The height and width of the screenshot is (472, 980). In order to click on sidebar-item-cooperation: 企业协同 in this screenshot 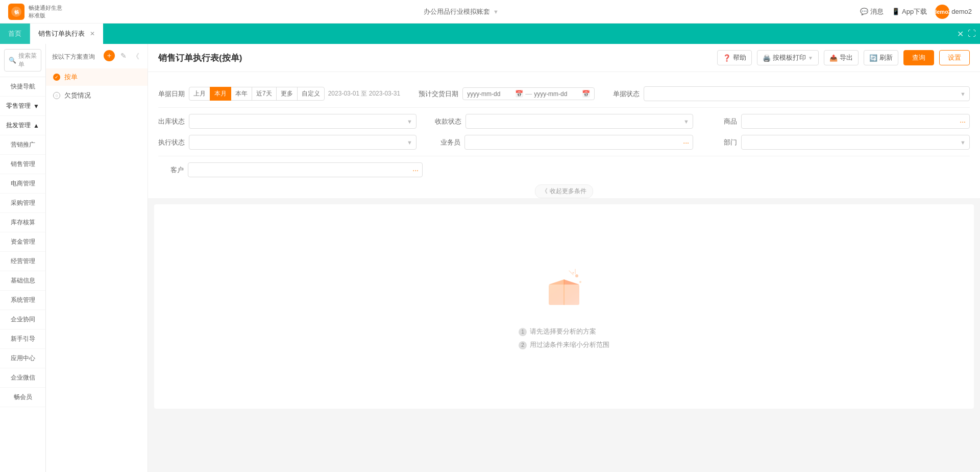, I will do `click(22, 320)`.